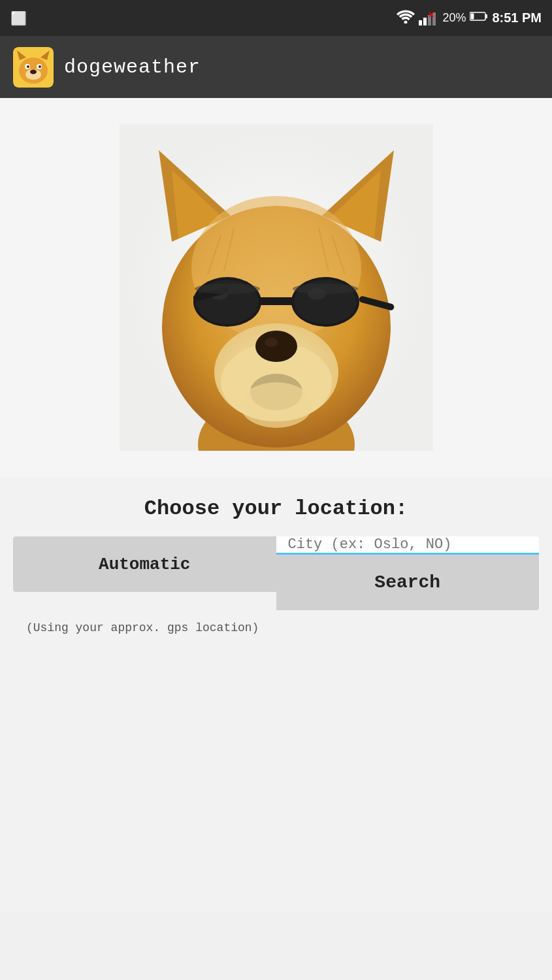  I want to click on city-input-wrapper: Search, so click(408, 574).